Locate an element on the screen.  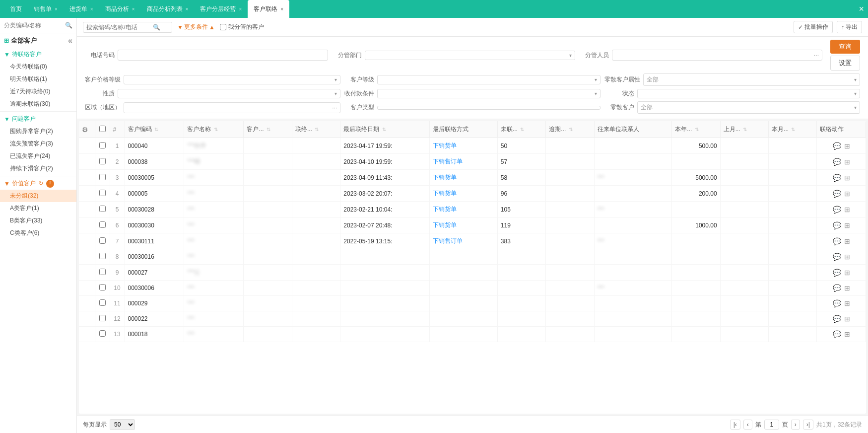
th-type: 客户... ⇅ is located at coordinates (268, 130).